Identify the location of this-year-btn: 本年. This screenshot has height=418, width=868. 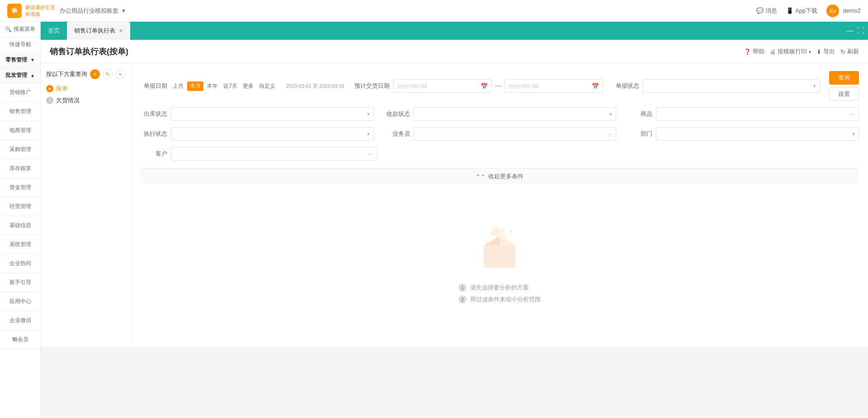
(212, 86).